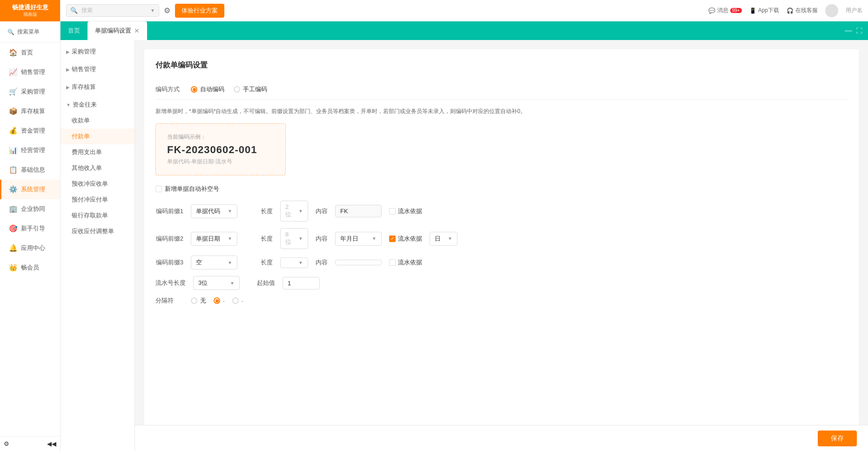 The width and height of the screenshot is (868, 451). Describe the element at coordinates (444, 239) in the screenshot. I see `stream2-period-select: 日 ▼` at that location.